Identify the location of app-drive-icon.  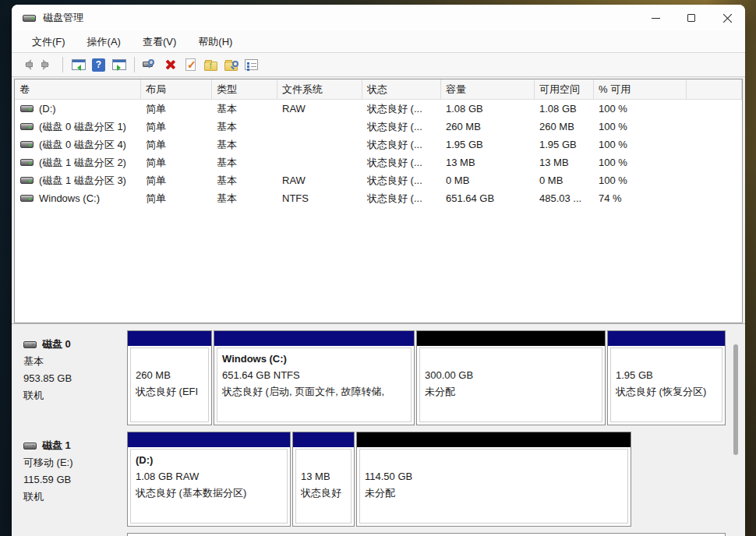
(30, 19).